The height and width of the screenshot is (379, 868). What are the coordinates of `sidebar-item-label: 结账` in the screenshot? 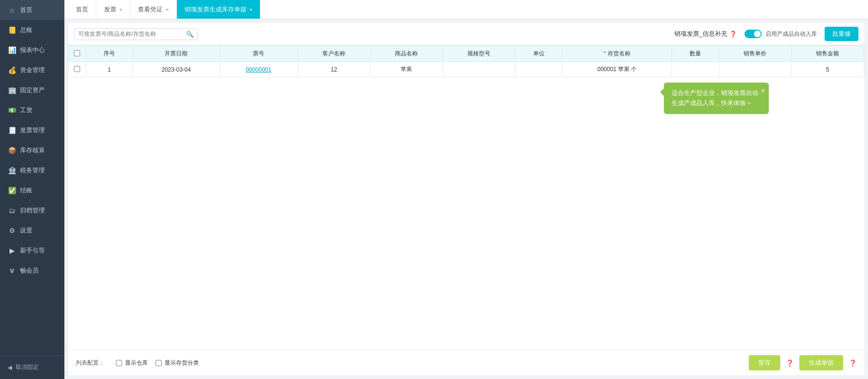 It's located at (26, 190).